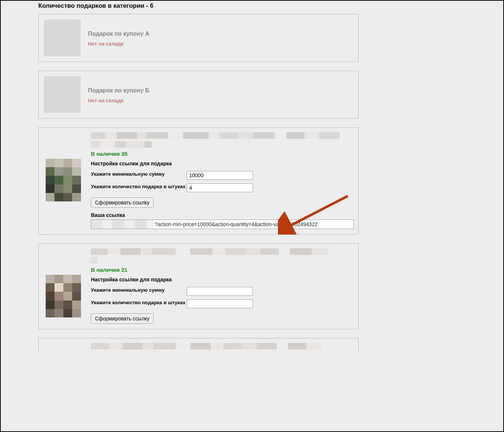 Image resolution: width=504 pixels, height=432 pixels. I want to click on link-output-text: ?action-min-price=10000&action-quantity=…, so click(236, 224).